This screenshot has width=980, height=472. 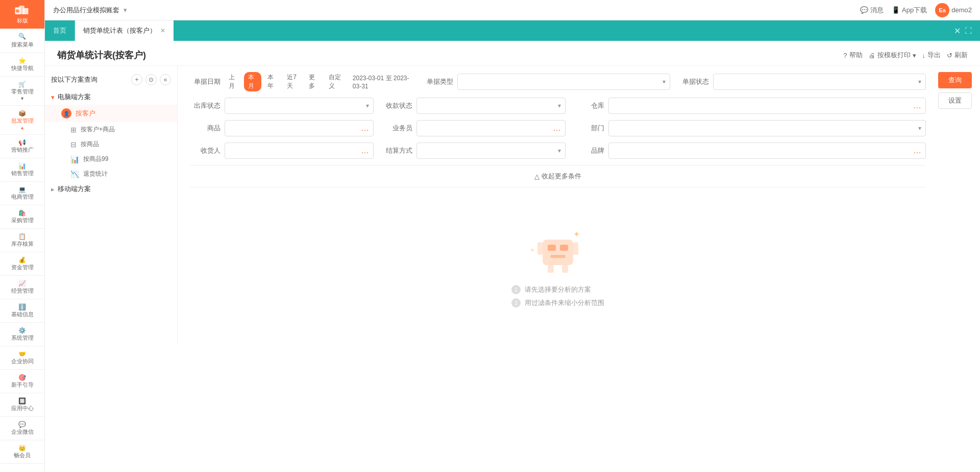 I want to click on print-label: 按模板打印, so click(x=894, y=55).